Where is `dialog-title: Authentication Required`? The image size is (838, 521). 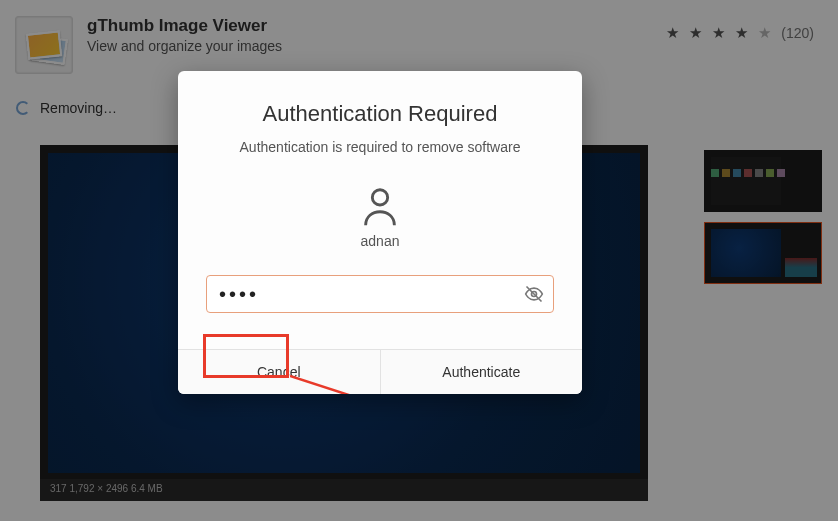
dialog-title: Authentication Required is located at coordinates (380, 114).